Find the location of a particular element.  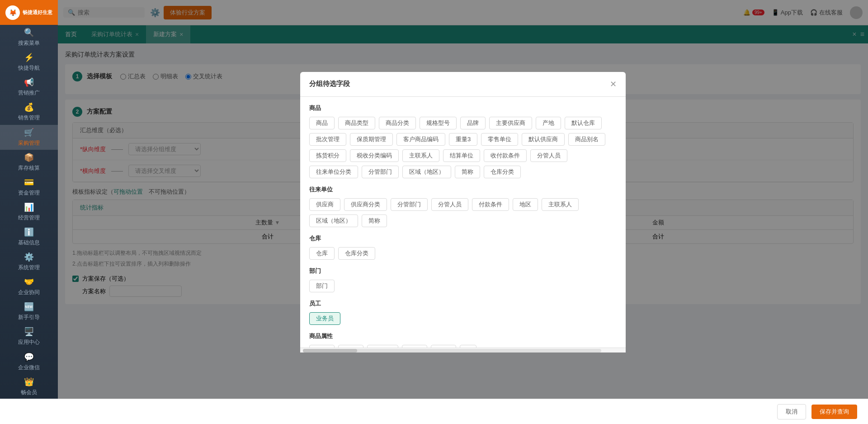

modal-hscroll-track is located at coordinates (463, 350).